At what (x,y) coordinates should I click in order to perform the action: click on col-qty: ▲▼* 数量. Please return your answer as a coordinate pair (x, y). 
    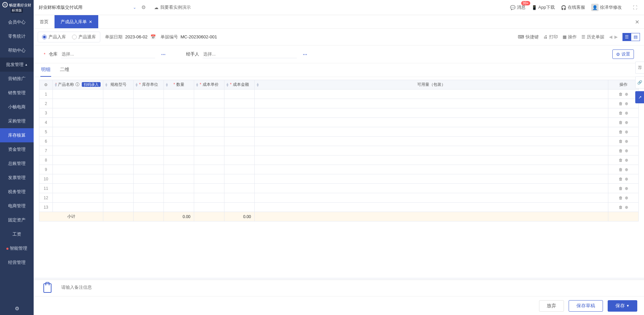
    Looking at the image, I should click on (179, 85).